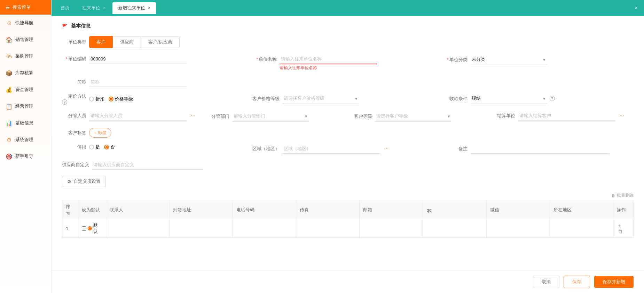 The image size is (644, 293). What do you see at coordinates (321, 99) in the screenshot?
I see `customer-price-level-select: 请选择客户价格等级 ▾` at bounding box center [321, 99].